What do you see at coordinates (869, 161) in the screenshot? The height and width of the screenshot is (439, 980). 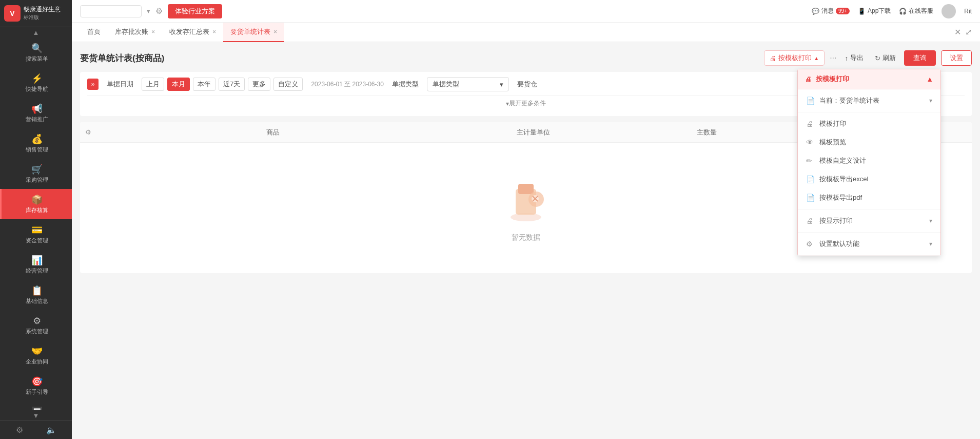 I see `dropdown-item-template-design: ✏ 模板自定义设计` at bounding box center [869, 161].